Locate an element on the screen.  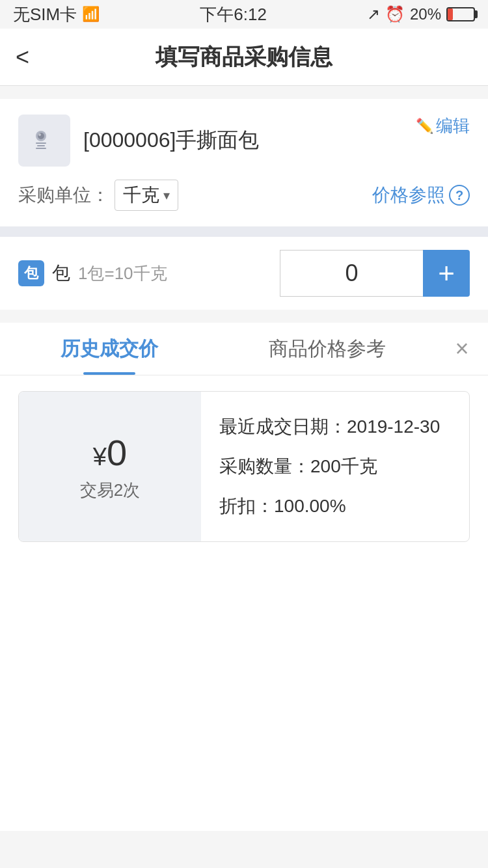
unit-row: 采购单位： 千克 ▾ 价格参照 ? is located at coordinates (244, 195).